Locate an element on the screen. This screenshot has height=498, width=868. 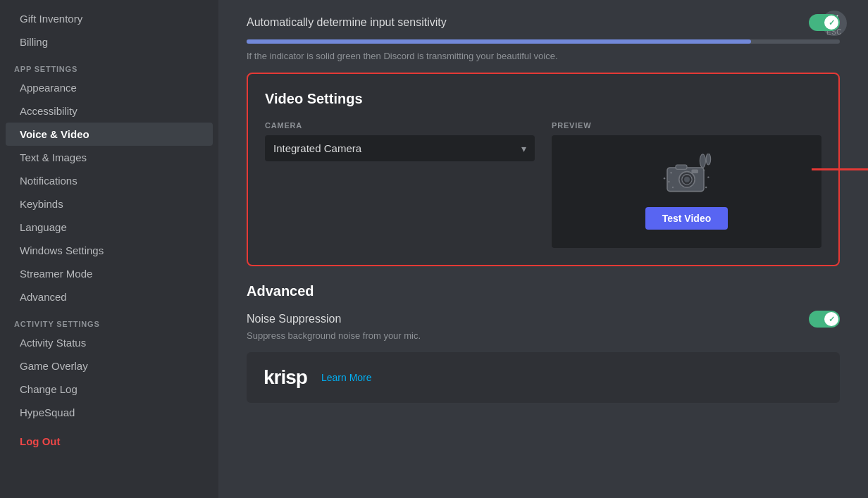
sidebar-item-keybinds: Keybinds is located at coordinates (109, 204).